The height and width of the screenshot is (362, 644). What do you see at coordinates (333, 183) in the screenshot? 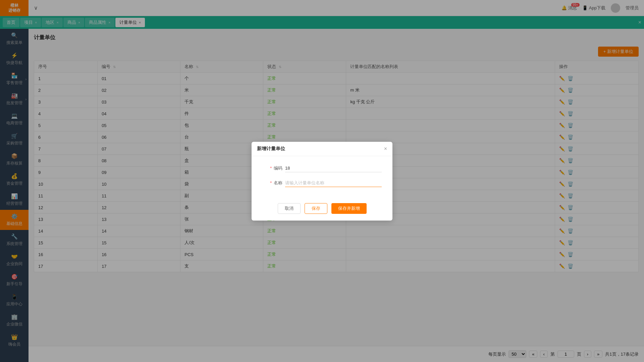
I see `name-input` at bounding box center [333, 183].